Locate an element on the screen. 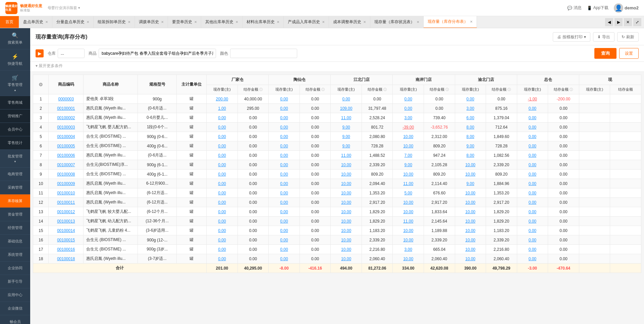  messages-btn: 💬 消息 is located at coordinates (574, 8).